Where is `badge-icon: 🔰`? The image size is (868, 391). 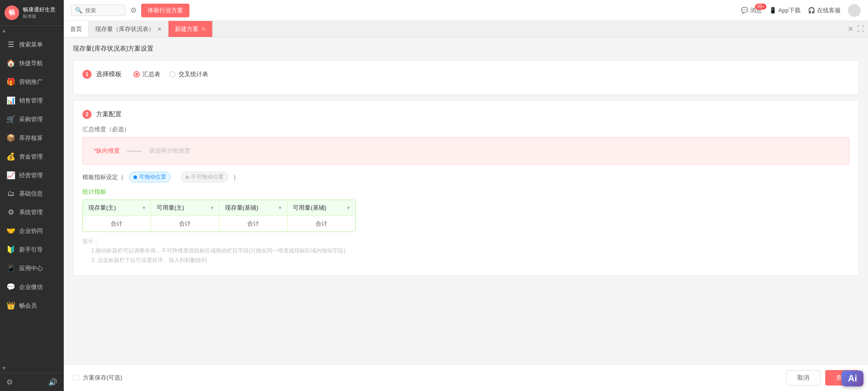 badge-icon: 🔰 is located at coordinates (11, 250).